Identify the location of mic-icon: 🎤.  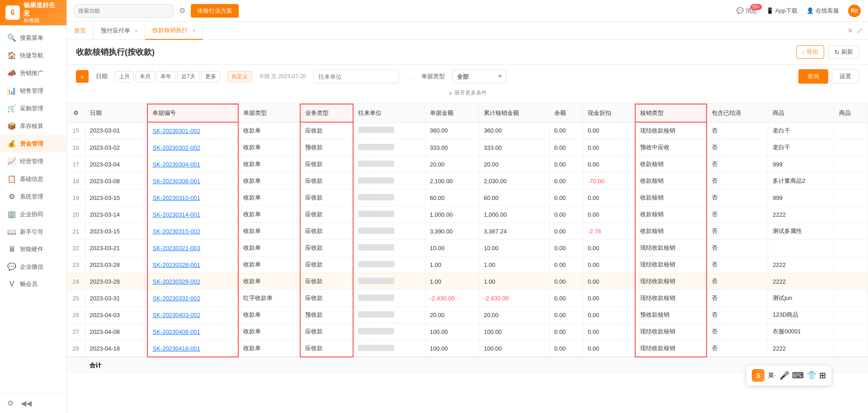
(784, 375).